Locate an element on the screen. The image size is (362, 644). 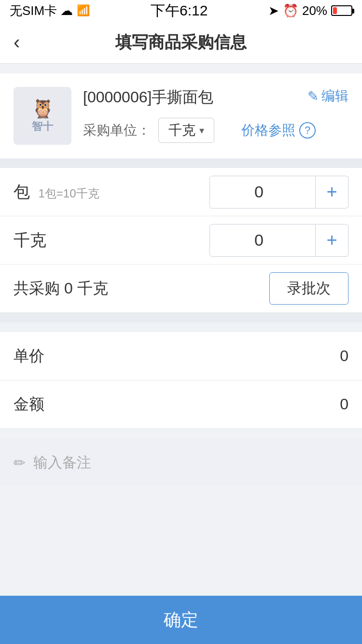
unit-select: 千克 ▾ is located at coordinates (186, 130).